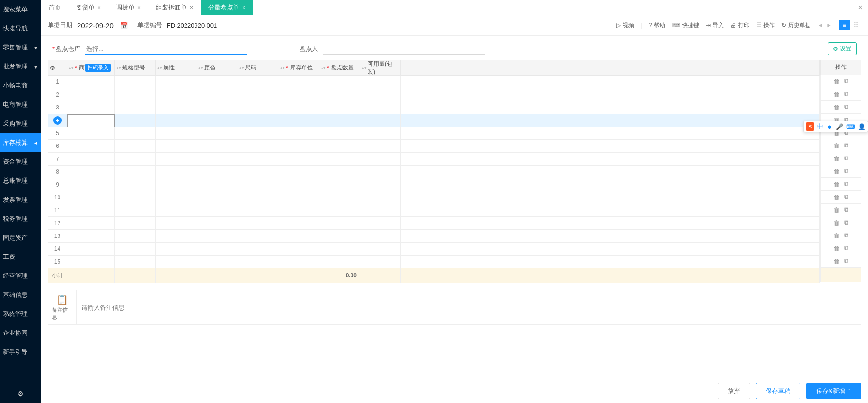 This screenshot has height=403, width=868. Describe the element at coordinates (175, 8) in the screenshot. I see `tab-3: 组装拆卸单×` at that location.